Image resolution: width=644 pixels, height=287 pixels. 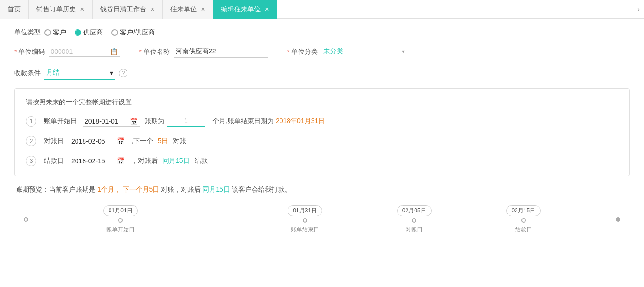 I want to click on tab-cash-work-label: 钱货日清工作台, so click(x=123, y=9).